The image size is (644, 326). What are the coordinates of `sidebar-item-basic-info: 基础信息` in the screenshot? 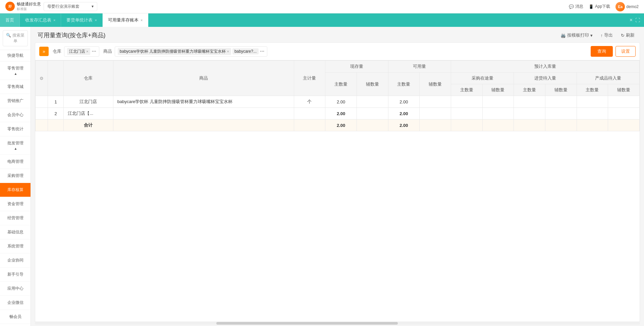 It's located at (15, 232).